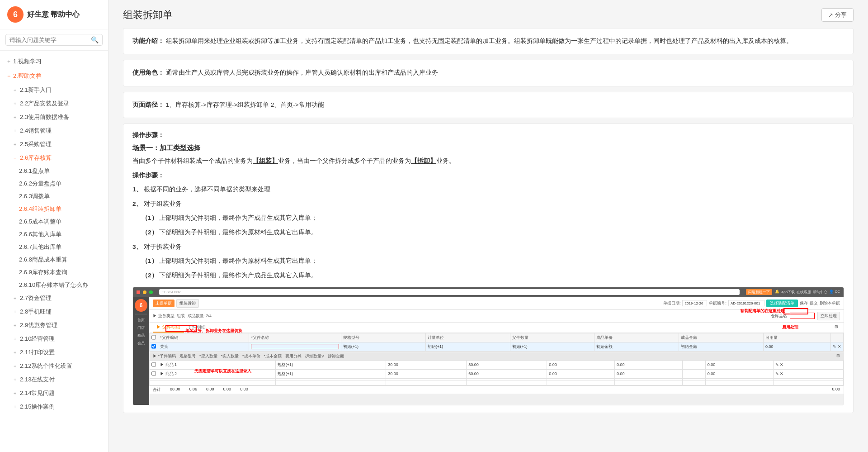 The width and height of the screenshot is (868, 452). What do you see at coordinates (777, 365) in the screenshot?
I see `sub-row1-edit: ✎` at bounding box center [777, 365].